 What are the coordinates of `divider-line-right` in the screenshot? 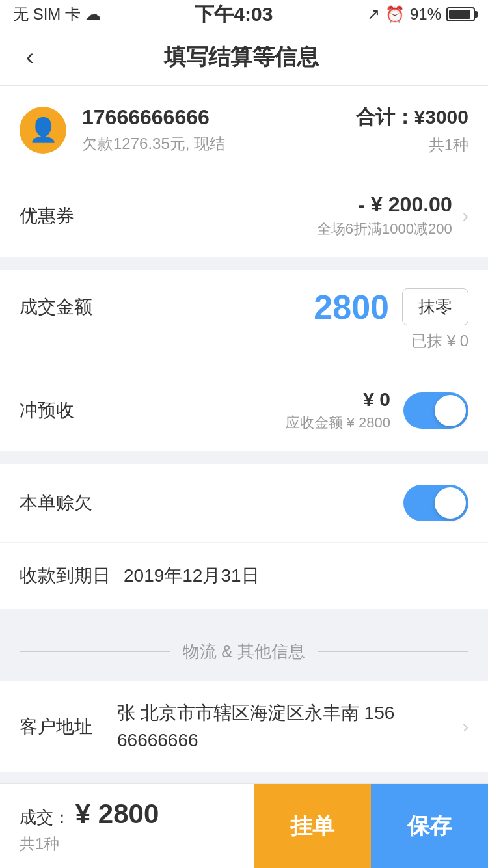 It's located at (393, 652).